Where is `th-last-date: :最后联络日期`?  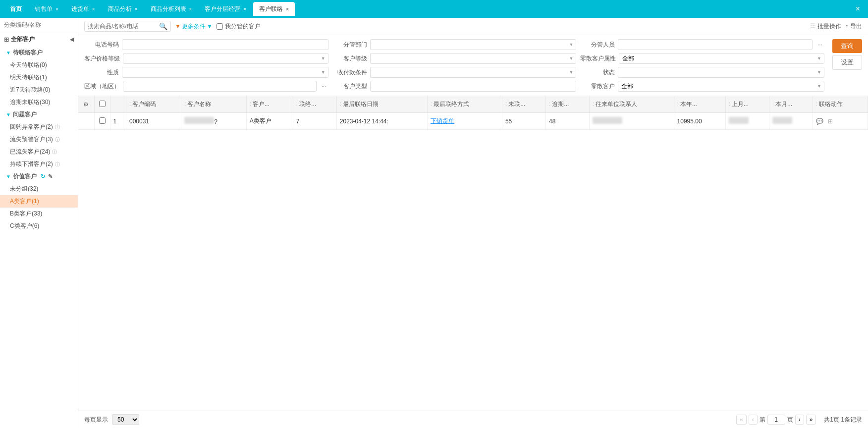 th-last-date: :最后联络日期 is located at coordinates (381, 105).